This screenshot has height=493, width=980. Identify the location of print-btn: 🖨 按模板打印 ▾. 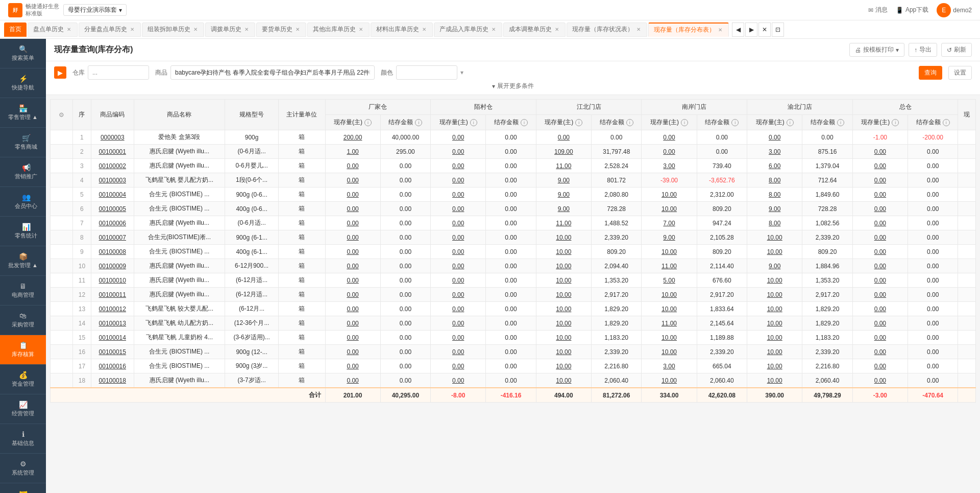
(877, 50).